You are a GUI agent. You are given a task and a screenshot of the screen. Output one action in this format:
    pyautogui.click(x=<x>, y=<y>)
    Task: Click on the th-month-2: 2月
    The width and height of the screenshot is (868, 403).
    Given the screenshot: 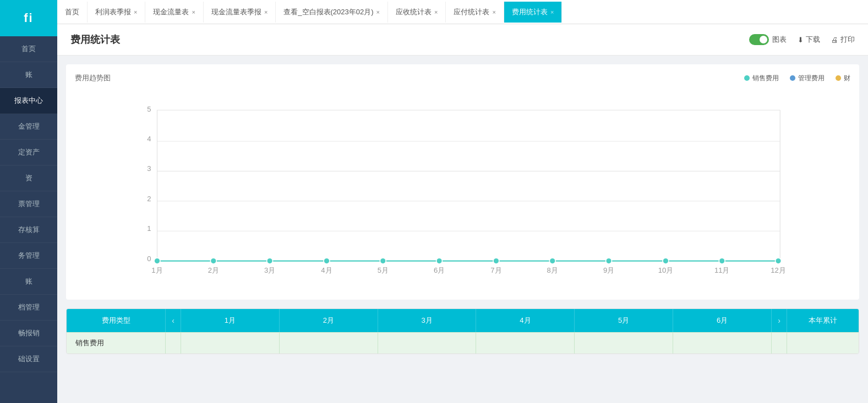 What is the action you would take?
    pyautogui.click(x=329, y=321)
    